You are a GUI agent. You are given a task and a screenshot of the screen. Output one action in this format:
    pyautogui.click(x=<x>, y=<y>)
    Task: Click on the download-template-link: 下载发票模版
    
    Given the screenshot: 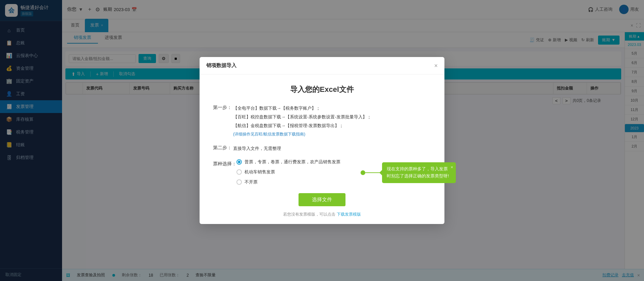 What is the action you would take?
    pyautogui.click(x=349, y=214)
    